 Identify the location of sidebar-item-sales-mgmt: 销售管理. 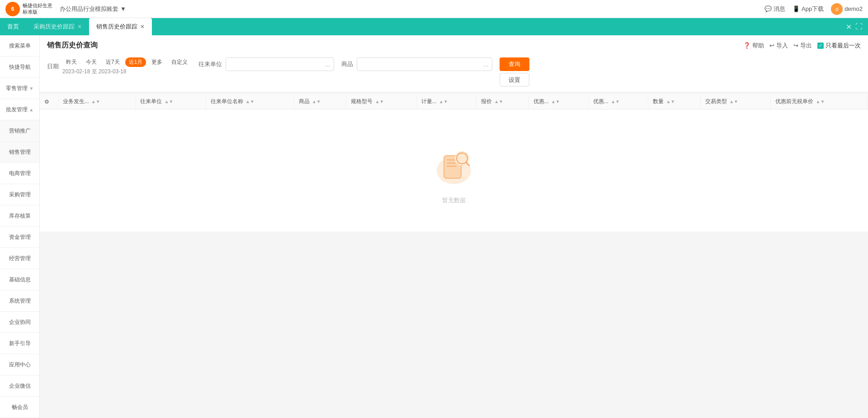
(20, 152).